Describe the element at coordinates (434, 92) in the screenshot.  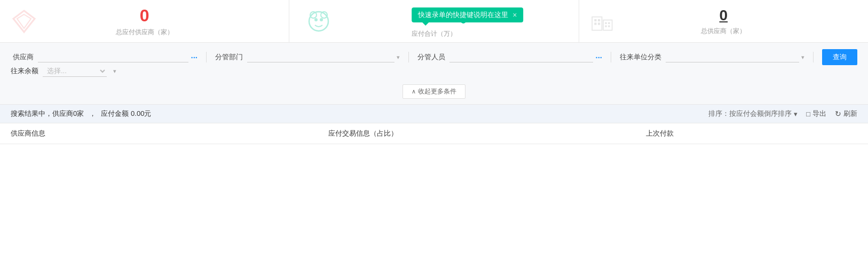
I see `collapse-button: ∧ 收起更多条件` at that location.